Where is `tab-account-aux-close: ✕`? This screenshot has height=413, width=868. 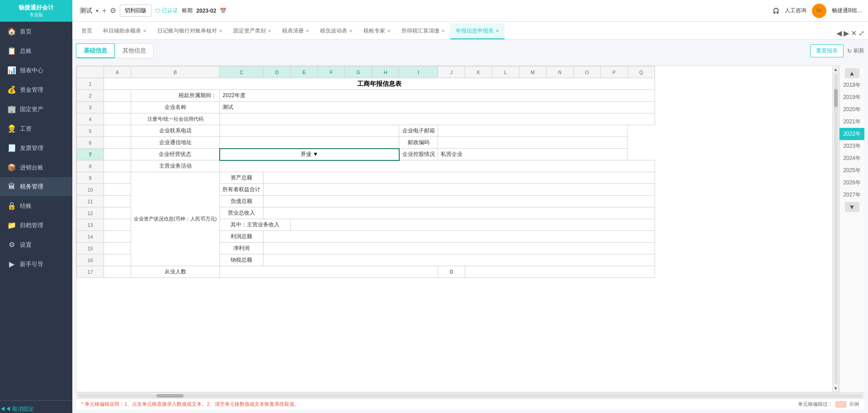
tab-account-aux-close: ✕ is located at coordinates (145, 31).